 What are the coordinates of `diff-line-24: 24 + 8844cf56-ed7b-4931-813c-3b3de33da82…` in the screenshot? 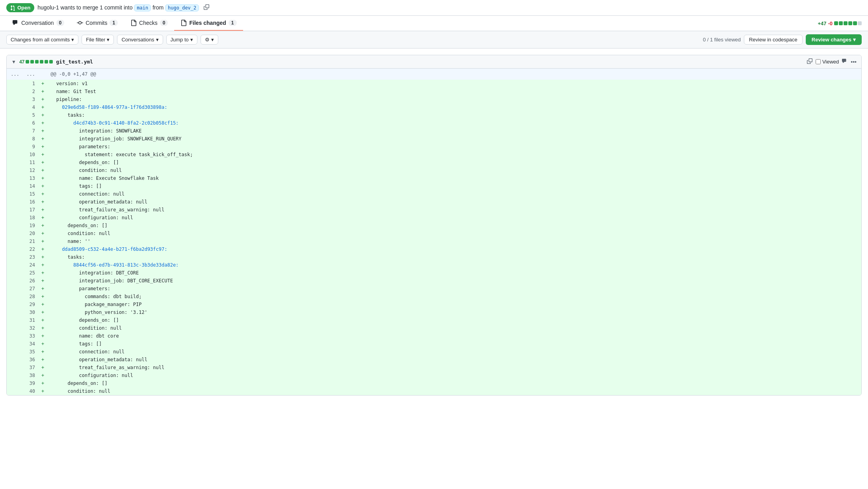 It's located at (434, 265).